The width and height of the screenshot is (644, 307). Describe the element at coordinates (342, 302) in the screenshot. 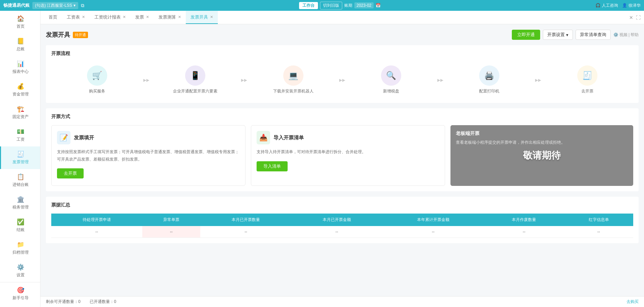

I see `bottom-bar: 剩余可开通数量：0 已开通数量：0 去购买` at that location.